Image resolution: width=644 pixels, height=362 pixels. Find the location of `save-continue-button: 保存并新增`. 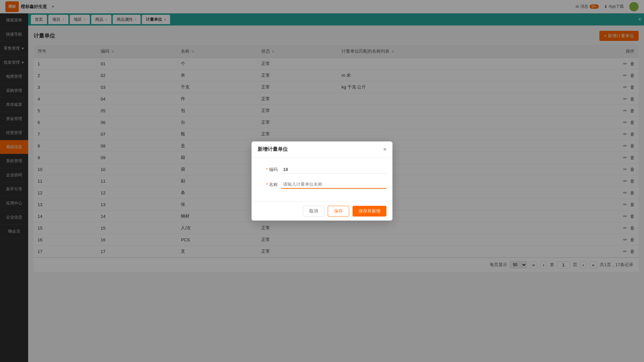

save-continue-button: 保存并新增 is located at coordinates (370, 211).